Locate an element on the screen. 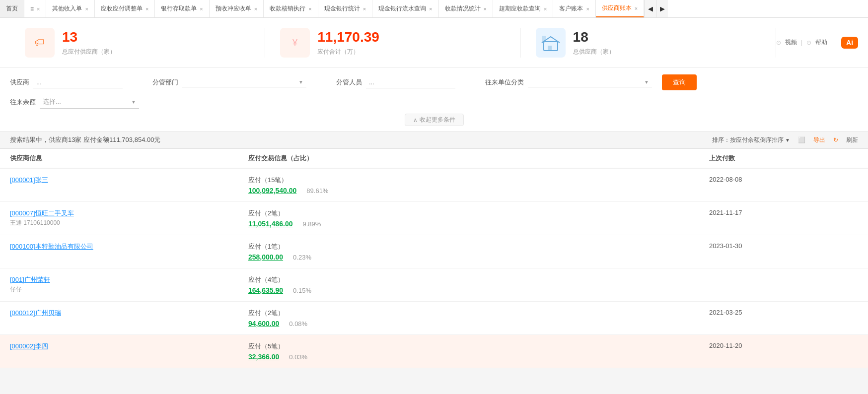 This screenshot has width=868, height=394. supplier-link: [001]广州荣轩 is located at coordinates (129, 280).